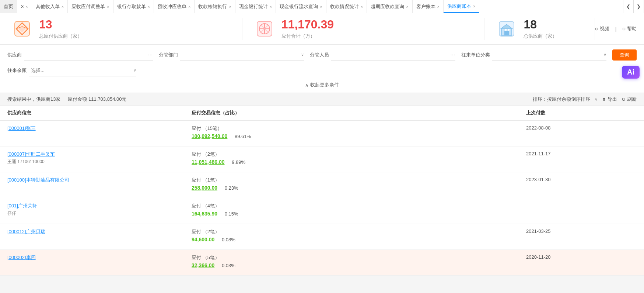  I want to click on ai-badge: Ai, so click(631, 72).